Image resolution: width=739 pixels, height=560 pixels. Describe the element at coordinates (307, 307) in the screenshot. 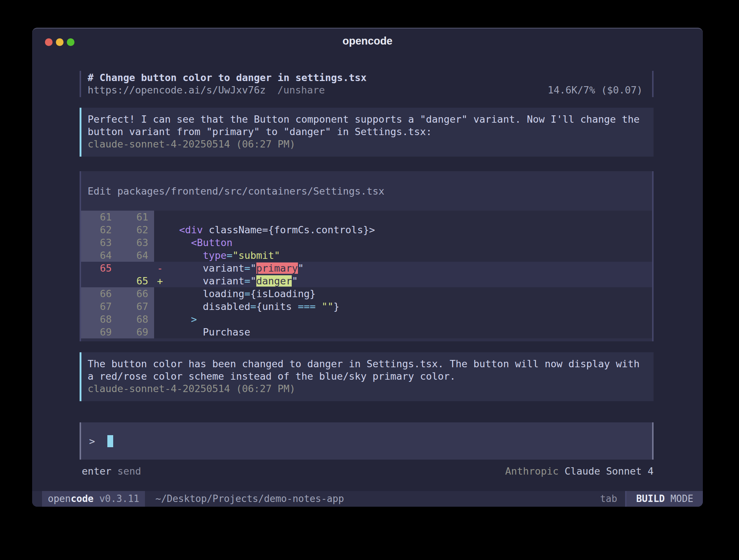

I see `code-token: ===` at that location.